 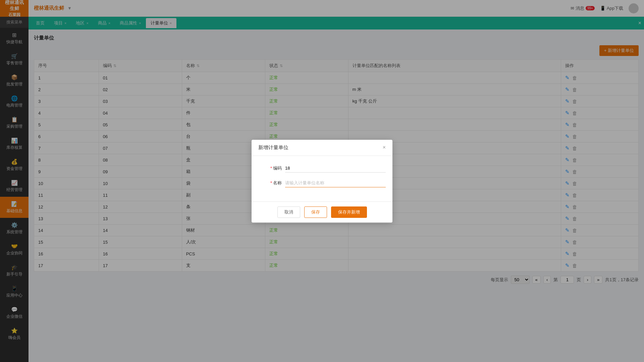 I want to click on modal-close-btn: ×, so click(x=384, y=147).